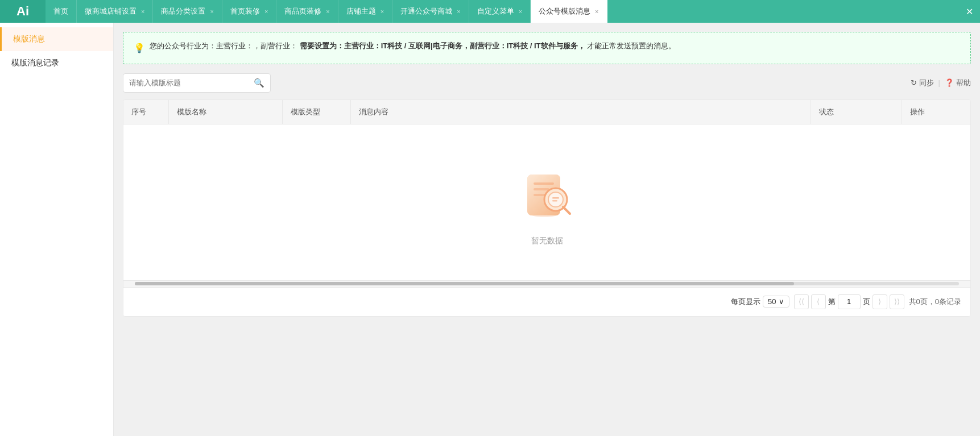 The image size is (980, 436). What do you see at coordinates (547, 83) in the screenshot?
I see `search-bar: 🔍 ↻ 同步 | ❓ 帮助` at bounding box center [547, 83].